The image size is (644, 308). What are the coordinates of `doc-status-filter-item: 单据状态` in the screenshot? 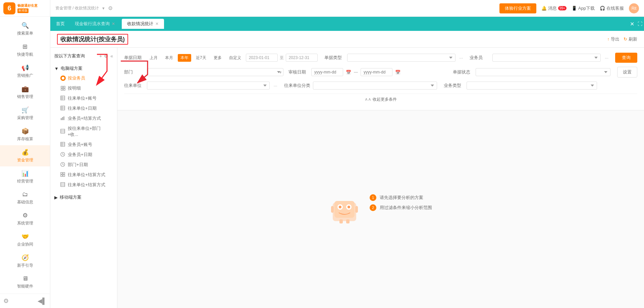 It's located at (532, 72).